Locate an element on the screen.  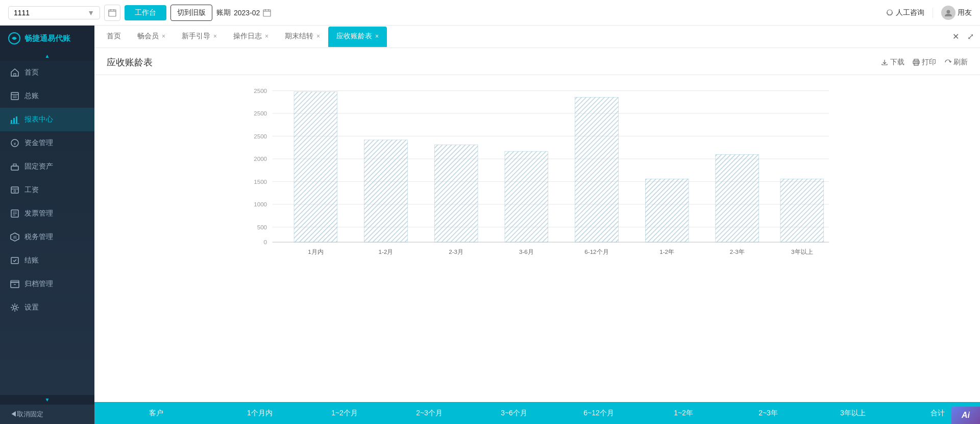
svg-text: 1500 is located at coordinates (260, 182).